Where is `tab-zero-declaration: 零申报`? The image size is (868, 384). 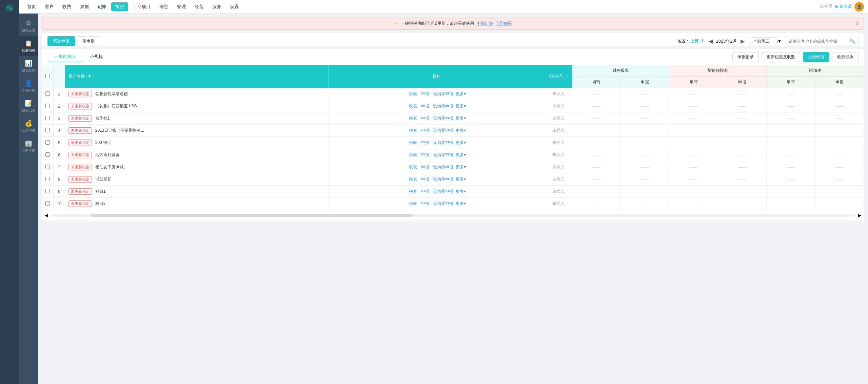
tab-zero-declaration: 零申报 is located at coordinates (88, 41).